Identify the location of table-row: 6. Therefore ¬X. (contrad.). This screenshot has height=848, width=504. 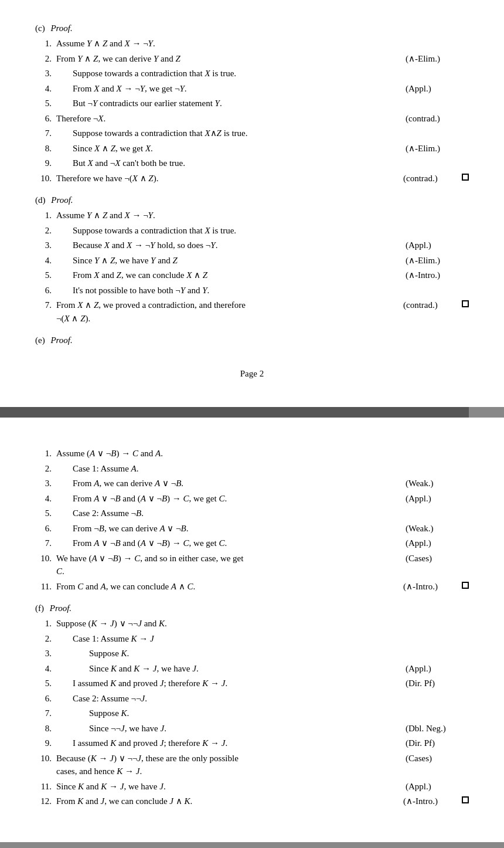
(252, 118).